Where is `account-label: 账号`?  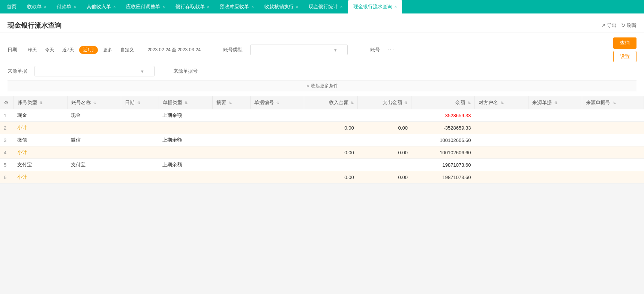 account-label: 账号 is located at coordinates (375, 50).